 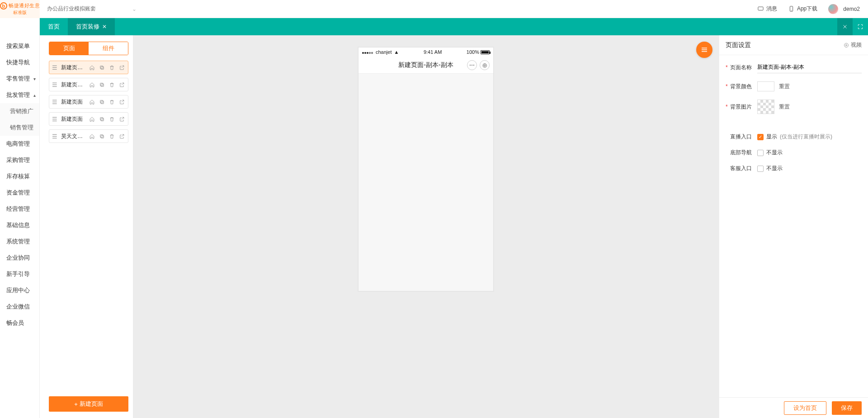 What do you see at coordinates (91, 27) in the screenshot?
I see `tab-decor: 首页装修 ✕` at bounding box center [91, 27].